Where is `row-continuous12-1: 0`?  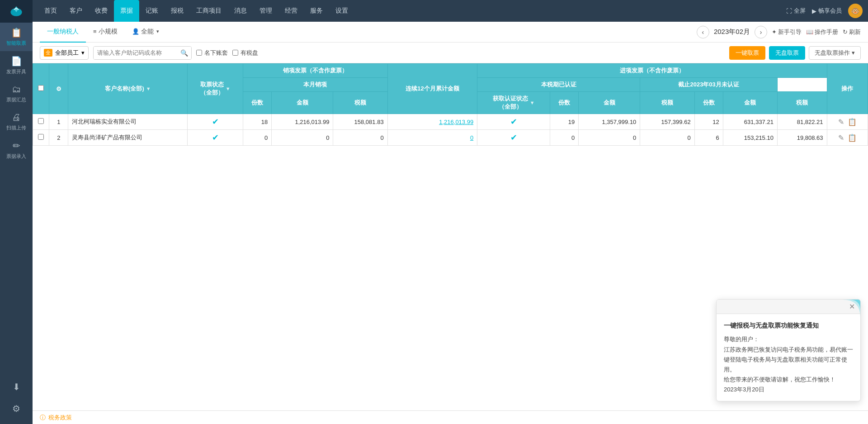
row-continuous12-1: 0 is located at coordinates (432, 138).